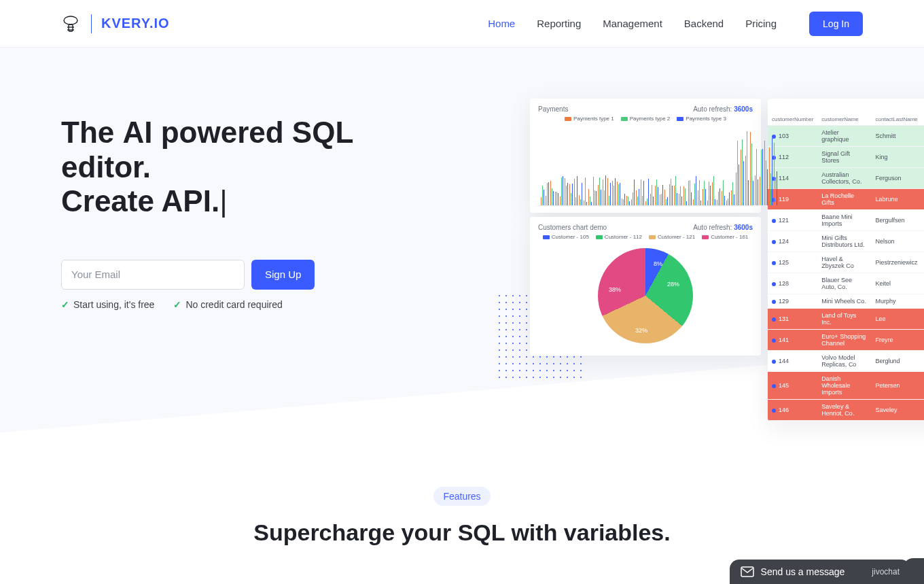  I want to click on table-row: 129Mini Wheels Co.MurphyJulie6505555787, so click(846, 302).